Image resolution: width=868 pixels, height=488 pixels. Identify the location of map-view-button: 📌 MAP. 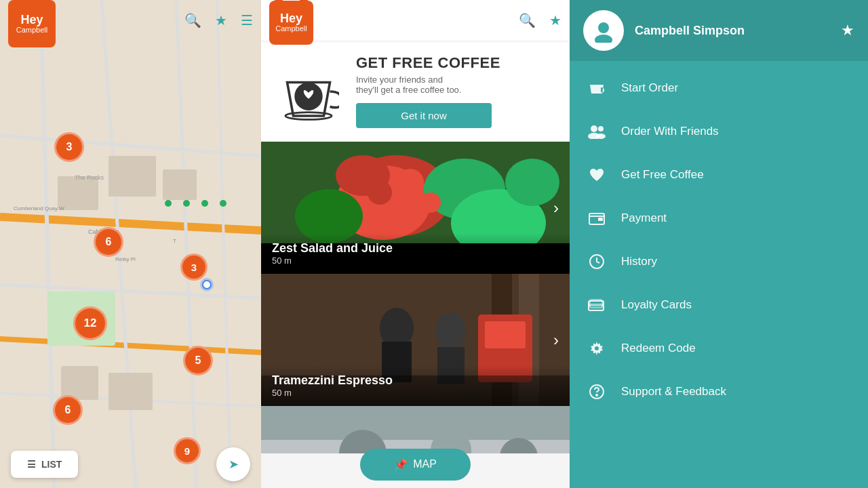
(415, 465).